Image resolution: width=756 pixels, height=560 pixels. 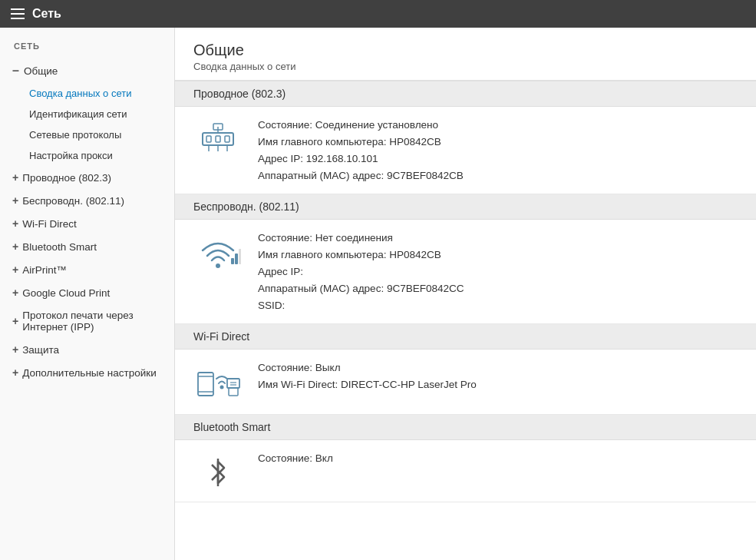 I want to click on wireless-mac: Аппаратный (MAC) адрес: 9C7BEF0842CC, so click(x=497, y=289).